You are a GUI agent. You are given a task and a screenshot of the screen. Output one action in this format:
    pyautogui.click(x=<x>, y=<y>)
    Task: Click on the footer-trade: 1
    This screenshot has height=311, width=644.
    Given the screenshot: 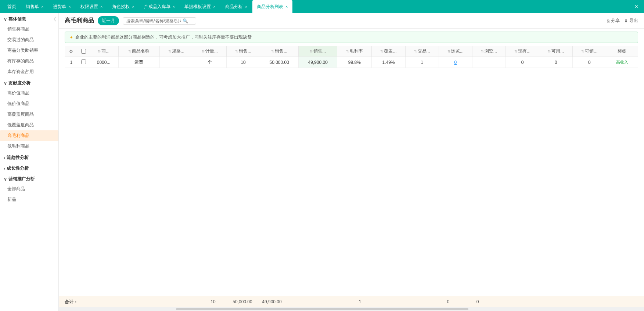 What is the action you would take?
    pyautogui.click(x=360, y=302)
    